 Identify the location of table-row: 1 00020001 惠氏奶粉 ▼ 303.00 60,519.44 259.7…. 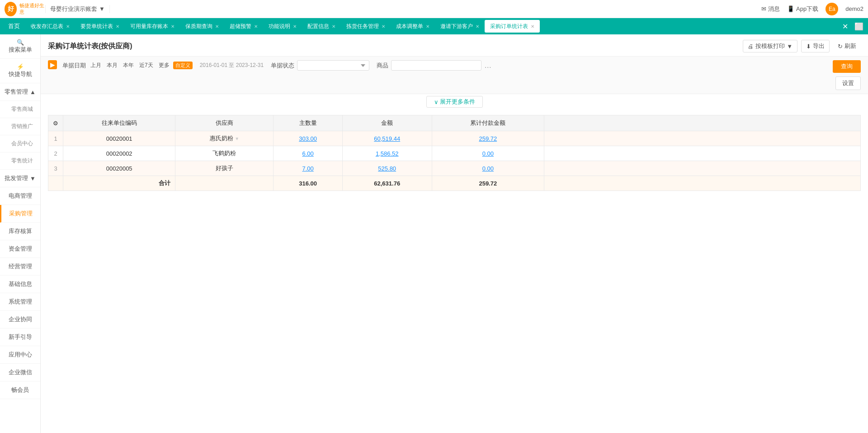
(455, 138).